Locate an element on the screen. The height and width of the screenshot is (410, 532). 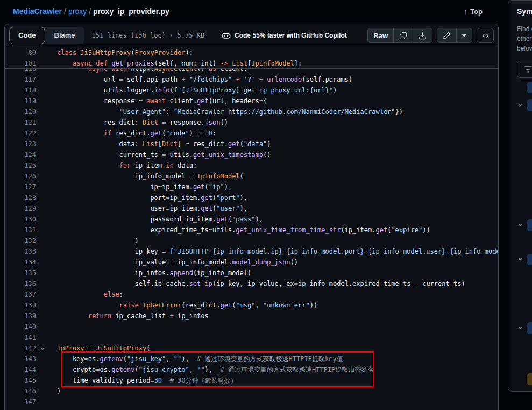
code-line: 80class JiSuHttpProxy(ProxyProvider): is located at coordinates (252, 53).